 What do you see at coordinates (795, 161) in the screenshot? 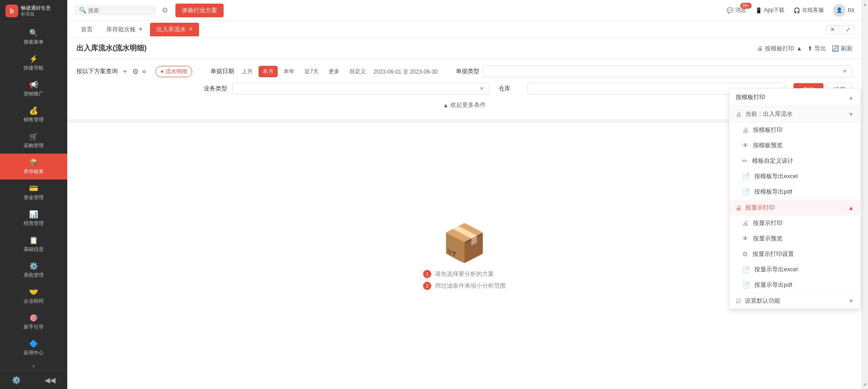
I see `template-design-item: ✏ 模板自定义设计` at bounding box center [795, 161].